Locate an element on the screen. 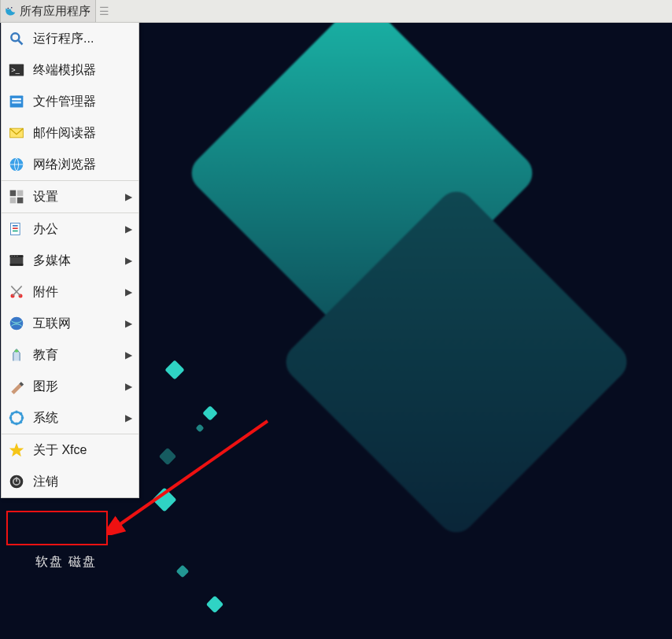 The image size is (672, 639). menu-item-graphics: 图形 ▶ is located at coordinates (70, 386).